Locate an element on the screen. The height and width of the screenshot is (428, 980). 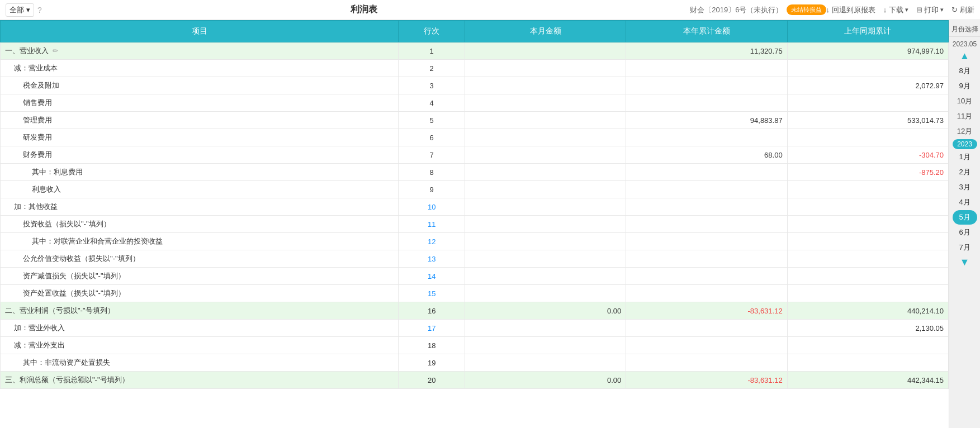
month-item: 7月 is located at coordinates (965, 248).